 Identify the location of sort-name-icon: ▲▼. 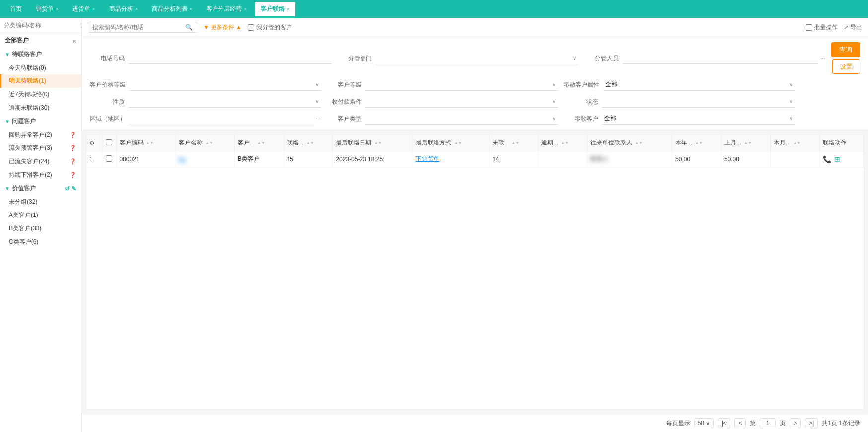
(209, 143).